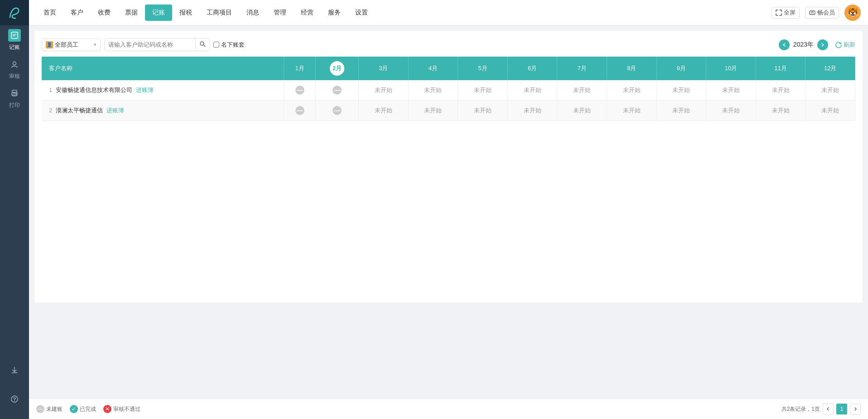  I want to click on col-header-m5: 5月, so click(483, 68).